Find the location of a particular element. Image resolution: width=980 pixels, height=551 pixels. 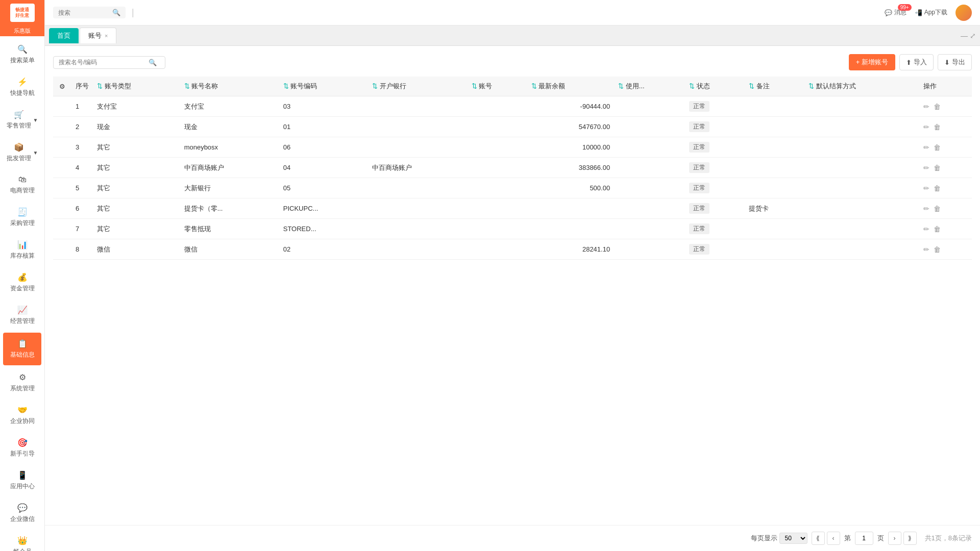

col-remark: ⇅ 备注 is located at coordinates (775, 87).